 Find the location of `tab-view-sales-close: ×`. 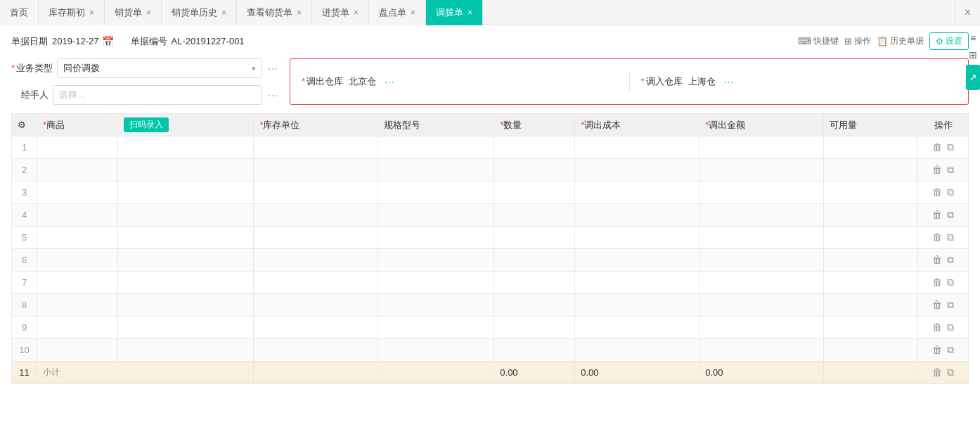

tab-view-sales-close: × is located at coordinates (299, 13).